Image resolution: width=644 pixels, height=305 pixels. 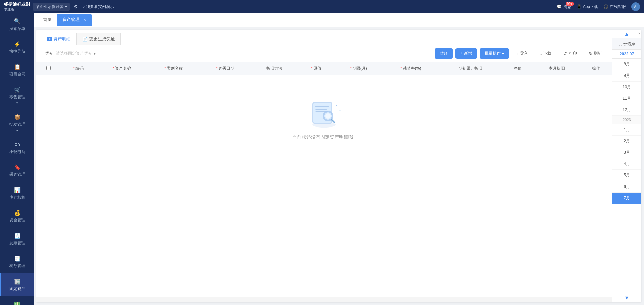 What do you see at coordinates (17, 4) in the screenshot?
I see `brand-name: 畅捷通好业财` at bounding box center [17, 4].